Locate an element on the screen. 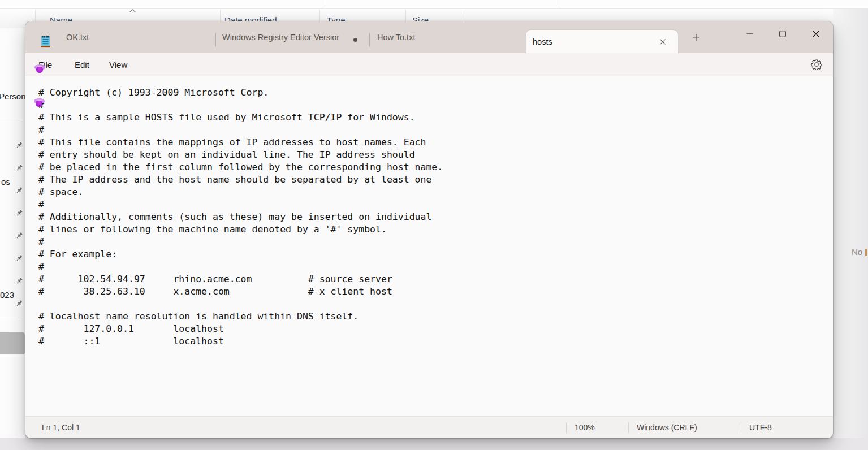 The height and width of the screenshot is (450, 868). maximize-button is located at coordinates (783, 34).